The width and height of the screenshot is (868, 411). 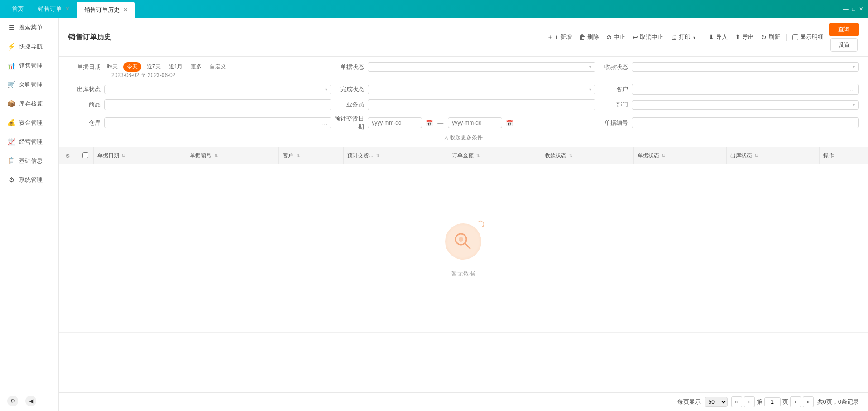 I want to click on voucher-no-input, so click(x=745, y=123).